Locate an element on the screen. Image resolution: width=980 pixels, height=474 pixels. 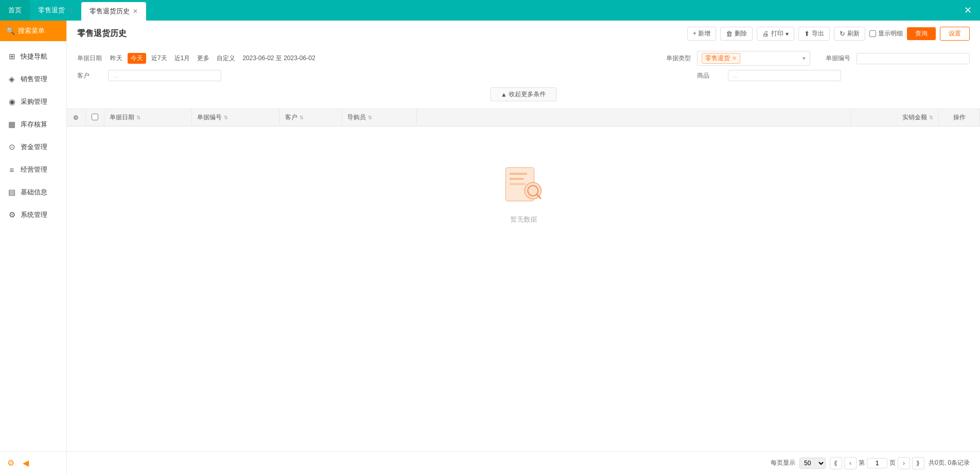
col-checkbox is located at coordinates (95, 118).